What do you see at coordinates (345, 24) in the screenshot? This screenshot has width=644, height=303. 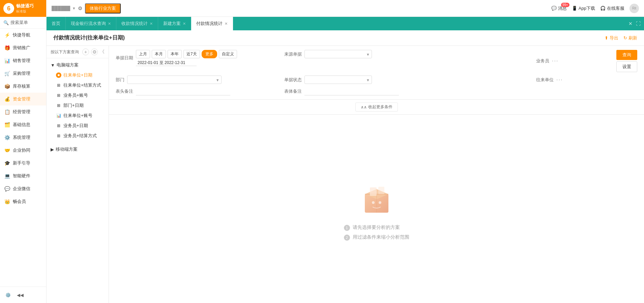 I see `tabs-bar: 首页 现金银行流水查询 ✕ 收款情况统计 ✕ 新建方案 ✕ 付款情况统计 ✕ ✕…` at bounding box center [345, 24].